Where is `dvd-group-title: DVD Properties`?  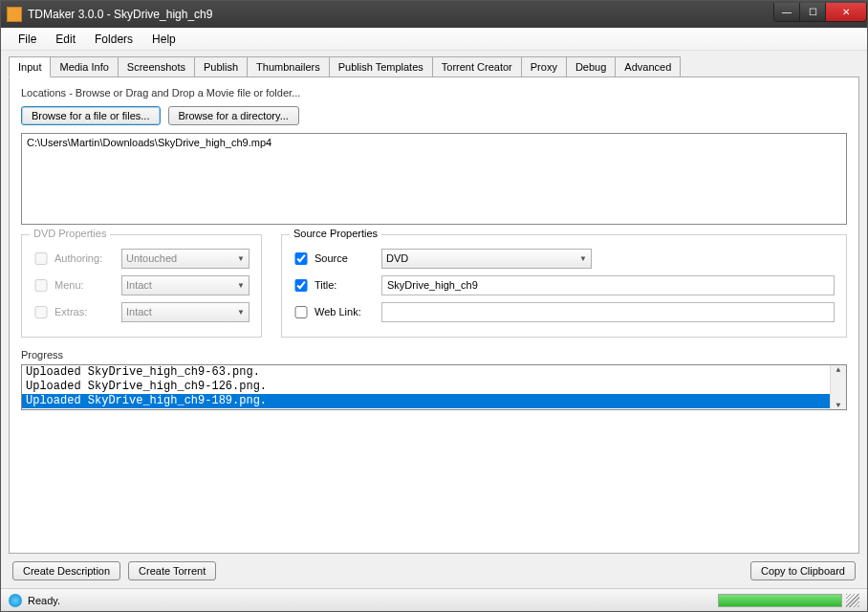 dvd-group-title: DVD Properties is located at coordinates (70, 233).